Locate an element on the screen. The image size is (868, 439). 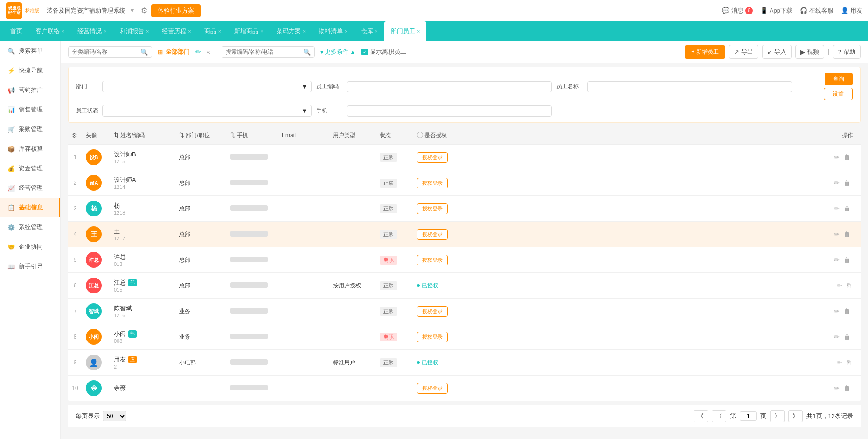
edit-dept-icon: ✏ is located at coordinates (198, 52).